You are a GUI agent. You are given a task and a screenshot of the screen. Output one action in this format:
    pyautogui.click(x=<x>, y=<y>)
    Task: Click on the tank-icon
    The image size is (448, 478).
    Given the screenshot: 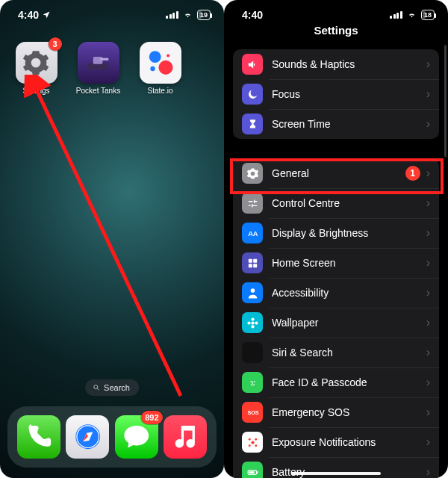 What is the action you would take?
    pyautogui.click(x=98, y=63)
    